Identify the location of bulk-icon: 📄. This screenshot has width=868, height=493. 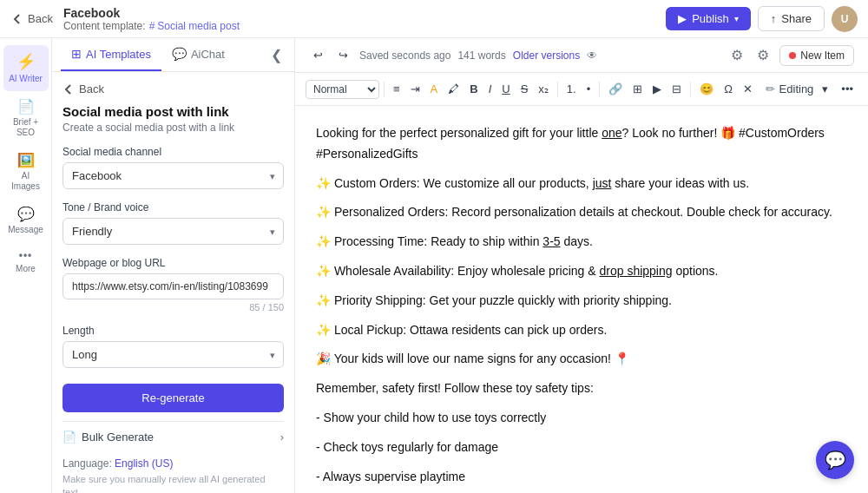
(69, 437).